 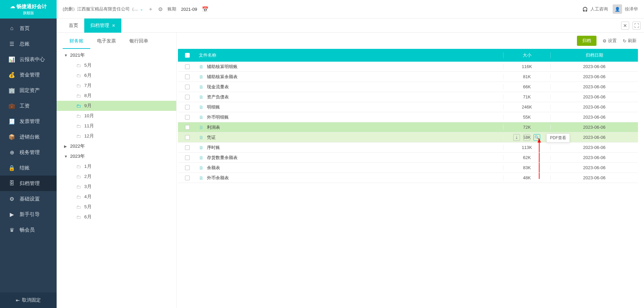 What do you see at coordinates (517, 137) in the screenshot?
I see `download-excel-icon: ⤓` at bounding box center [517, 137].